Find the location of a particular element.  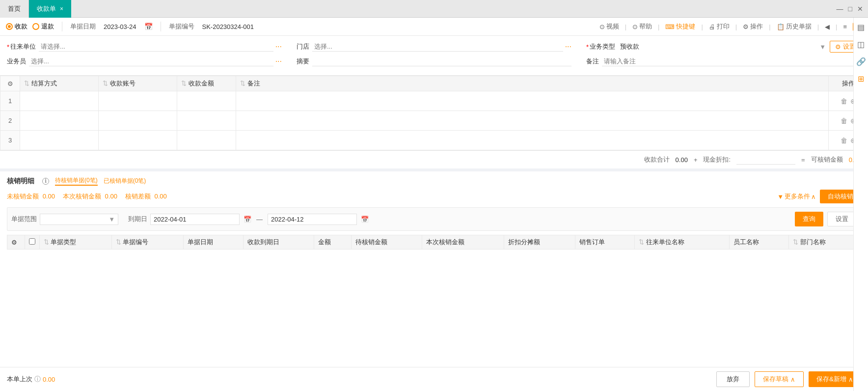

col2-discount-header: 折扣分摊额 is located at coordinates (540, 243).